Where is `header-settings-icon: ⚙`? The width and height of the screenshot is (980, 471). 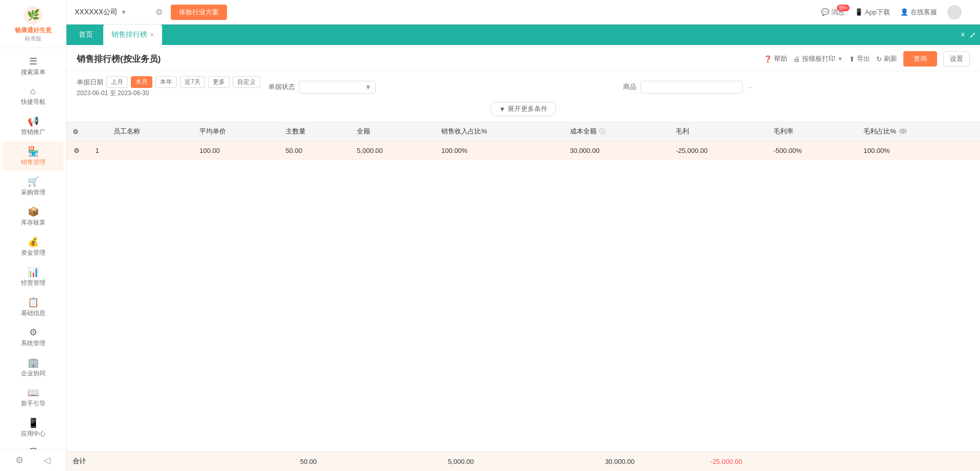 header-settings-icon: ⚙ is located at coordinates (159, 12).